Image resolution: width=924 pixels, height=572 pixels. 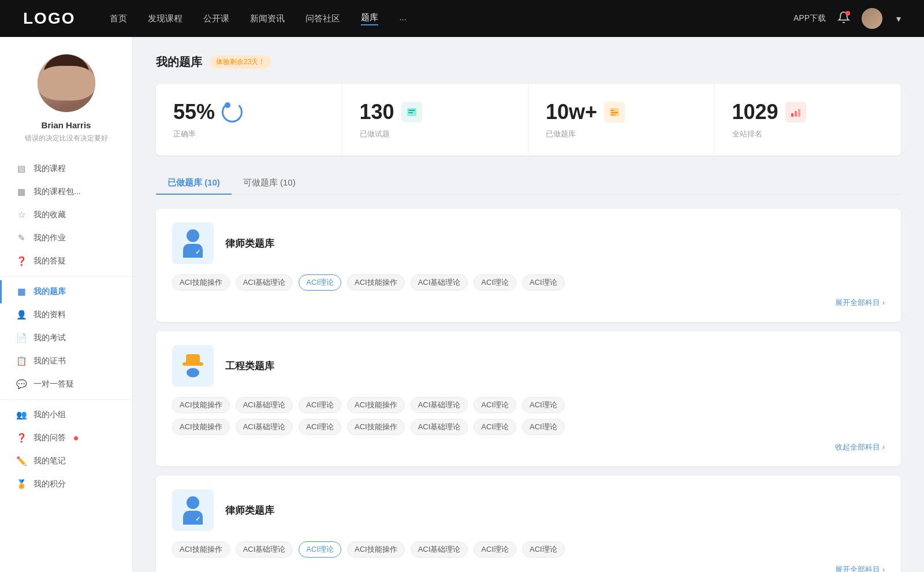 I want to click on engineer-hat-top, so click(x=193, y=358).